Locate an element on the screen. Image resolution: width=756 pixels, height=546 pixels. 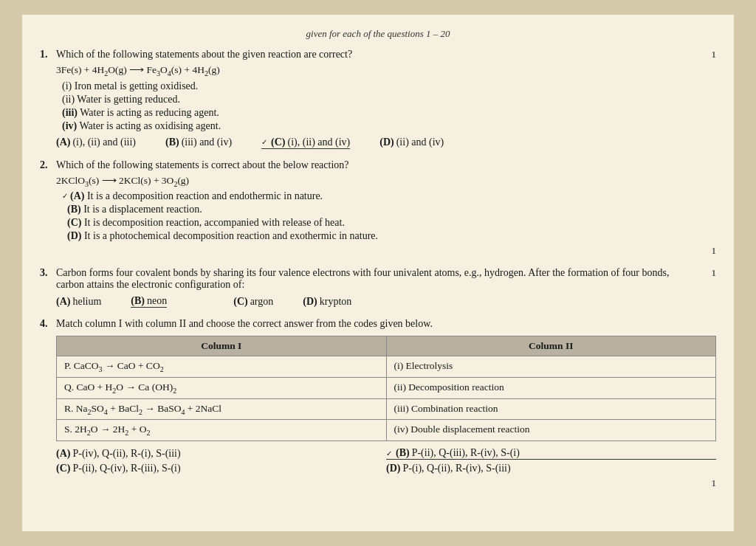
q1-optA-label: (A) is located at coordinates (63, 142).